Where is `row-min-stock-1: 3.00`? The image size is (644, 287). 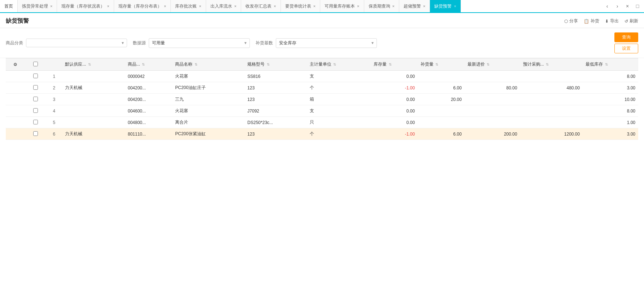
row-min-stock-1: 3.00 is located at coordinates (610, 88).